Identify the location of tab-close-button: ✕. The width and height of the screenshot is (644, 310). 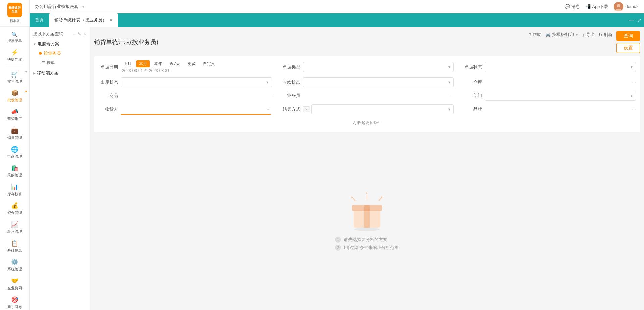
(111, 20).